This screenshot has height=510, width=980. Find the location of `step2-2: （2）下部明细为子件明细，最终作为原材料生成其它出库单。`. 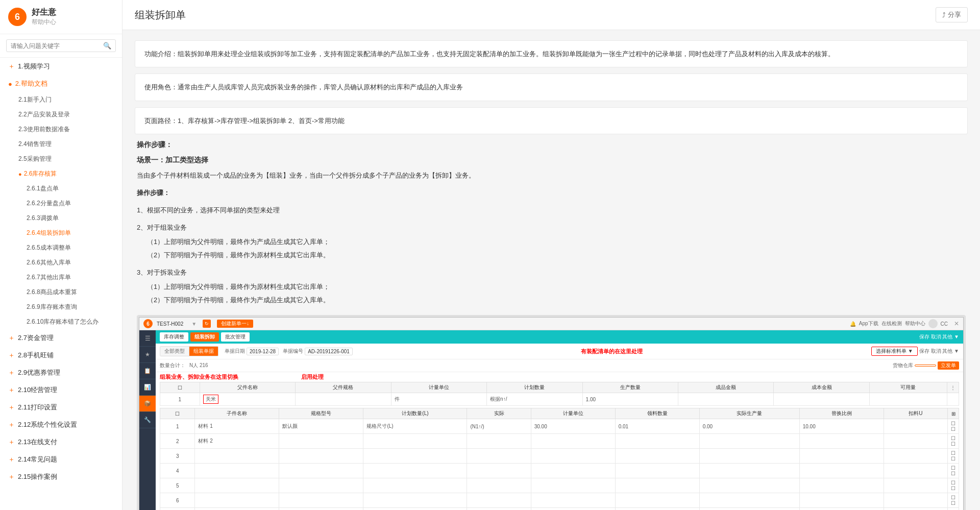

step2-2: （2）下部明细为子件明细，最终作为原材料生成其它出库单。 is located at coordinates (556, 255).